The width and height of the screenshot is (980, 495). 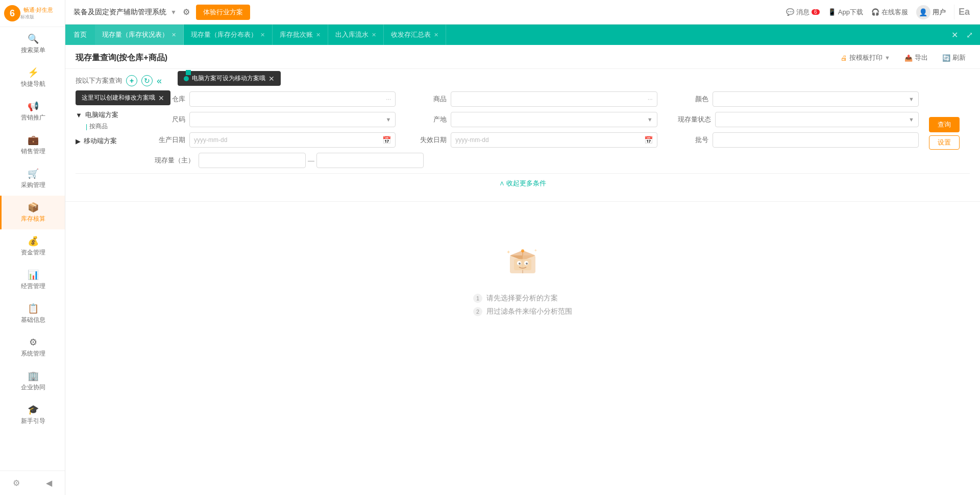 I want to click on filter-add-btn: +, so click(x=132, y=81).